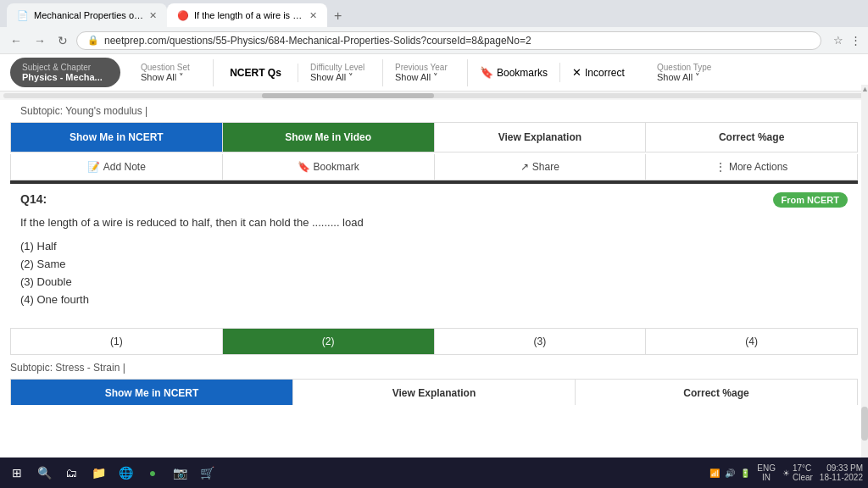 The width and height of the screenshot is (868, 488). I want to click on add-note-button: 📝 Add Note, so click(117, 167).